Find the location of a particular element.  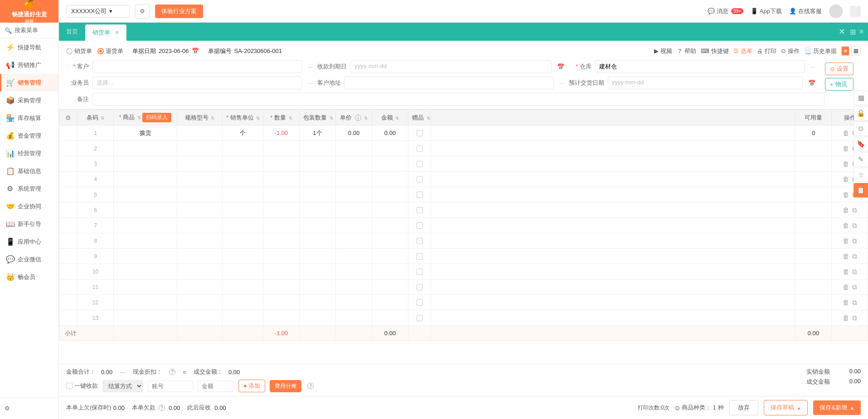

add-payment-button: ● 添加 is located at coordinates (252, 386).